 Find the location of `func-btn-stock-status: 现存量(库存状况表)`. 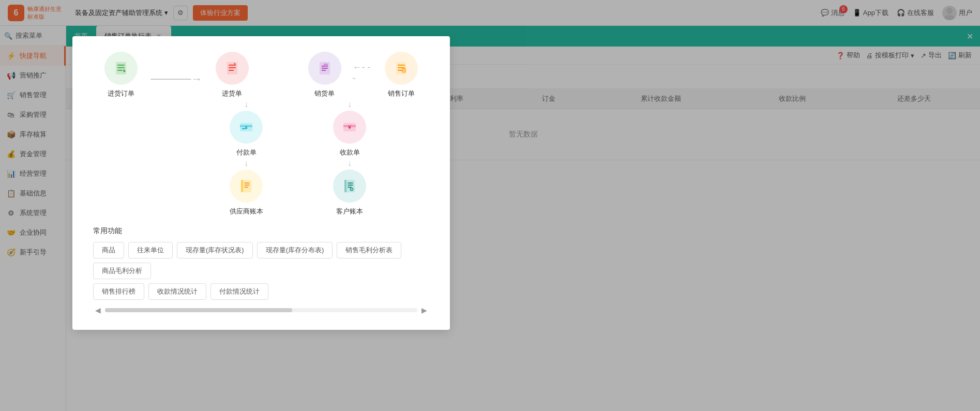

func-btn-stock-status: 现存量(库存状况表) is located at coordinates (215, 250).